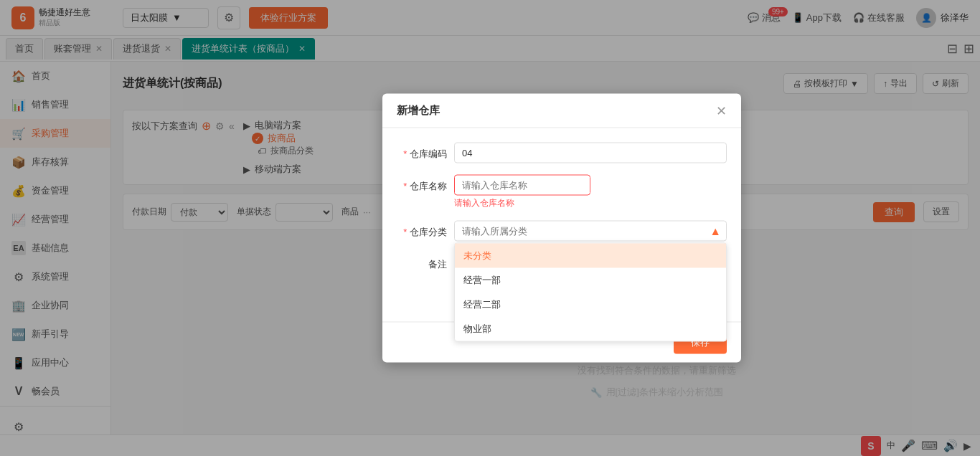 This screenshot has height=456, width=980. Describe the element at coordinates (590, 231) in the screenshot. I see `category-input` at that location.